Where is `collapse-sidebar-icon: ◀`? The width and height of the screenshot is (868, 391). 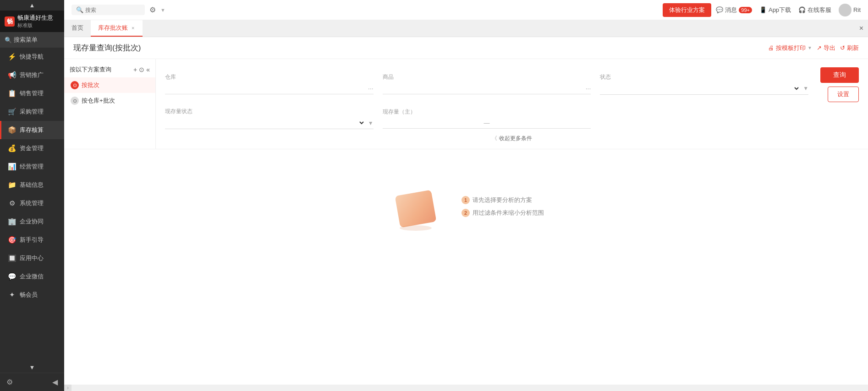
collapse-sidebar-icon: ◀ is located at coordinates (55, 382).